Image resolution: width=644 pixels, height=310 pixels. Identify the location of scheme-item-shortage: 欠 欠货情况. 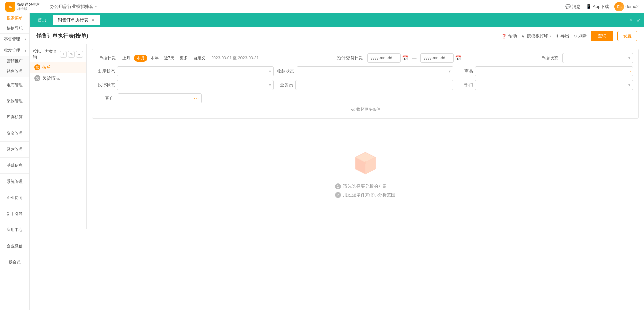
(58, 78).